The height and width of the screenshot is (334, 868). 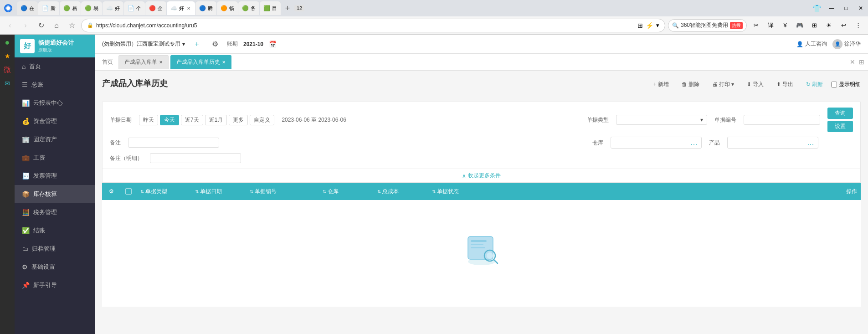 I want to click on th-status: ⇅ 单据状态, so click(x=626, y=191).